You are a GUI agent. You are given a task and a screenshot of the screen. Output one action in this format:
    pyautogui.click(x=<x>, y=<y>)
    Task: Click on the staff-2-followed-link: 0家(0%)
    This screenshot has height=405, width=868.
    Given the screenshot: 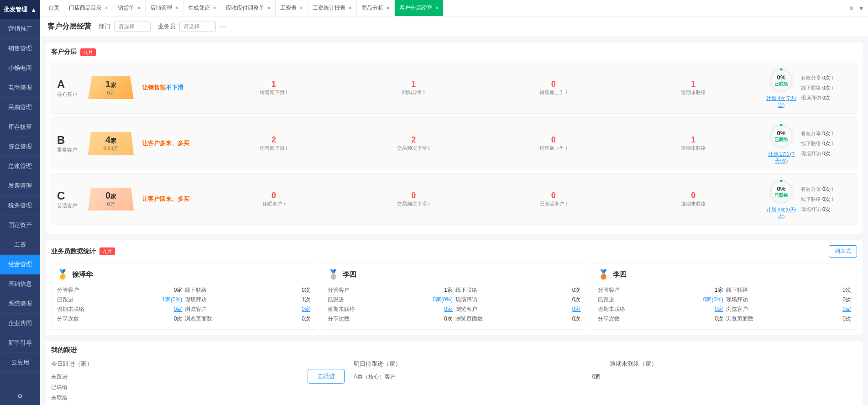 What is the action you would take?
    pyautogui.click(x=443, y=300)
    